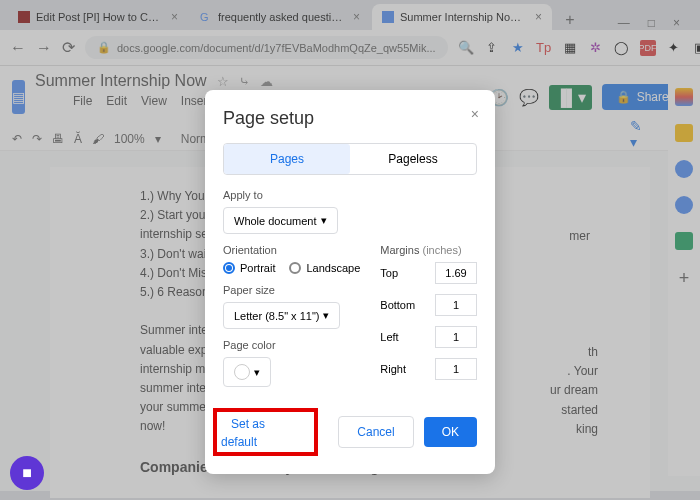  Describe the element at coordinates (292, 290) in the screenshot. I see `paper-size-label: Paper size` at that location.